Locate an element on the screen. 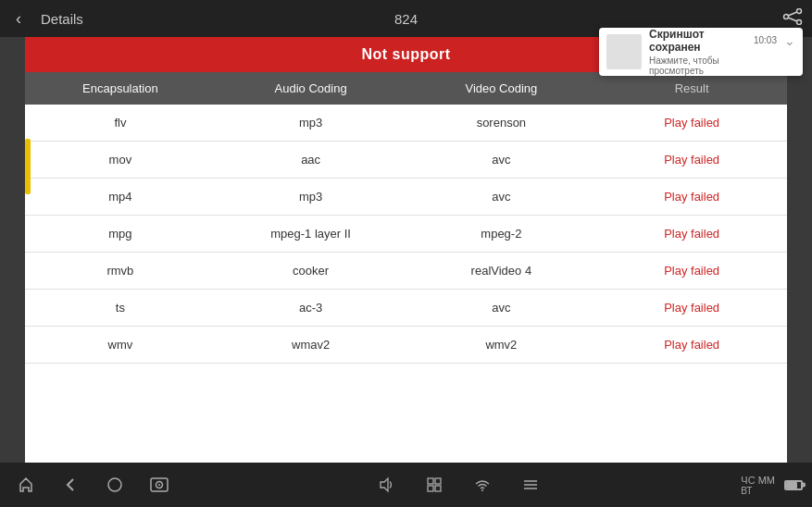  center-number: 824 is located at coordinates (406, 19).